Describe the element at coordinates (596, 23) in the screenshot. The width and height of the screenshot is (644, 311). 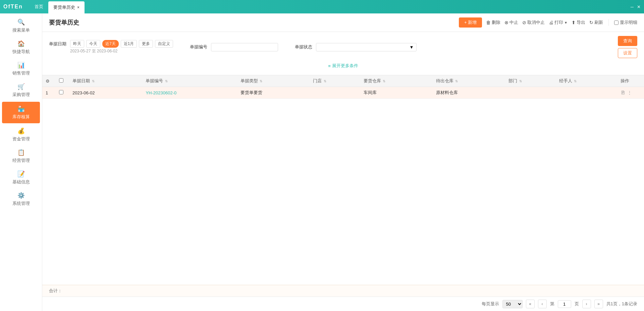
I see `refresh-button: ↻ 刷新` at that location.